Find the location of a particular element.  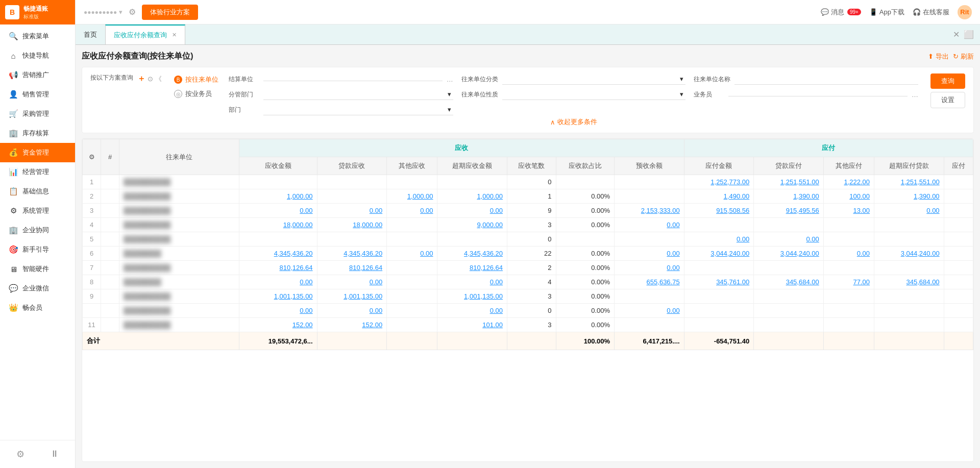

cell-link-loan_pay: 3,044,240.00 is located at coordinates (800, 253).